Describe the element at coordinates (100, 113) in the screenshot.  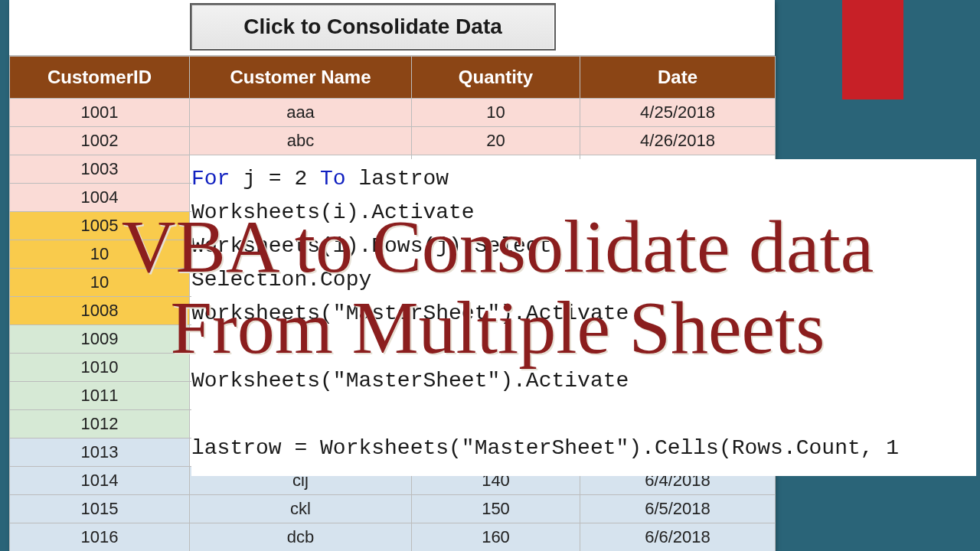
I see `cell-customer-id: 1001` at that location.